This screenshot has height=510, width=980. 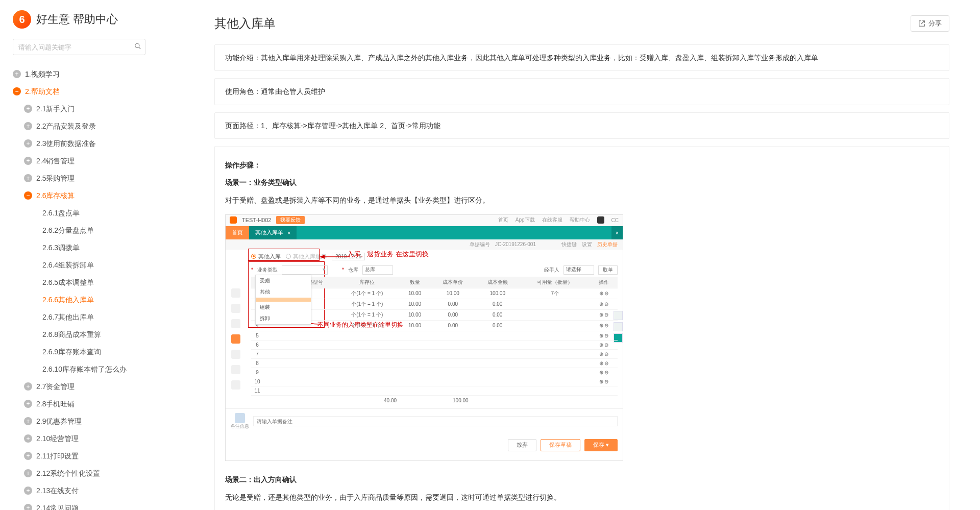 What do you see at coordinates (243, 126) in the screenshot?
I see `path-label: 页面路径：` at bounding box center [243, 126].